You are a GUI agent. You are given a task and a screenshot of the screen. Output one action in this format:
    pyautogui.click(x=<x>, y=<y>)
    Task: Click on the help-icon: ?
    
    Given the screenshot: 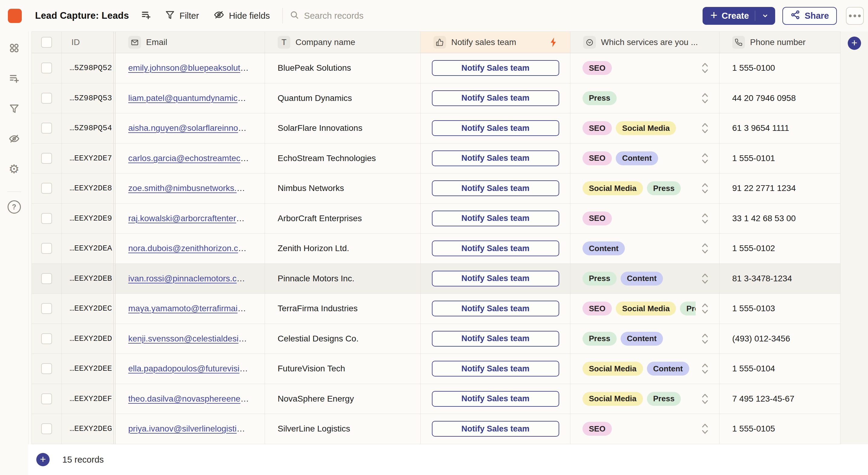 What is the action you would take?
    pyautogui.click(x=14, y=207)
    